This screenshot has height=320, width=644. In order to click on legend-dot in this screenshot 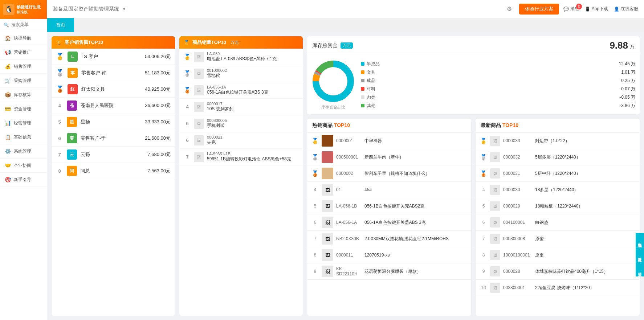, I will do `click(363, 81)`.